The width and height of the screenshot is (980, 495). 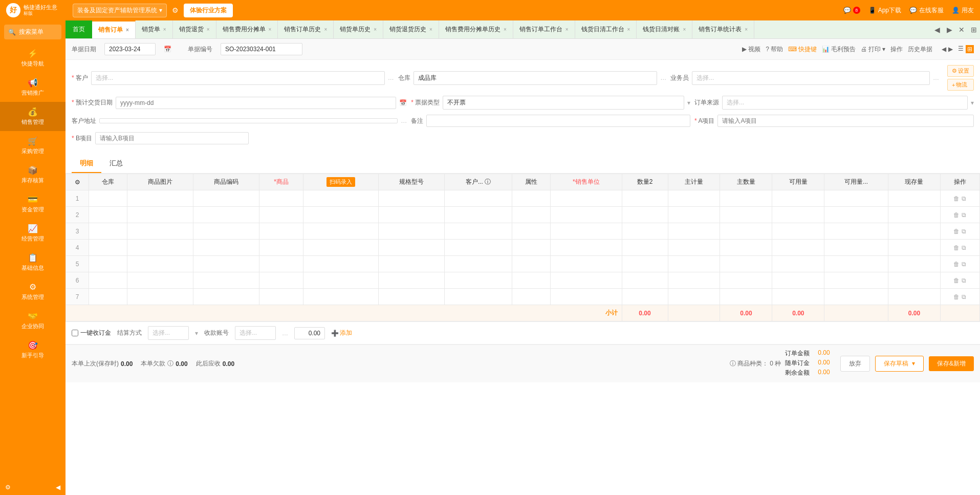 I want to click on shortcut-btn: ⌨ 快捷键, so click(x=802, y=49).